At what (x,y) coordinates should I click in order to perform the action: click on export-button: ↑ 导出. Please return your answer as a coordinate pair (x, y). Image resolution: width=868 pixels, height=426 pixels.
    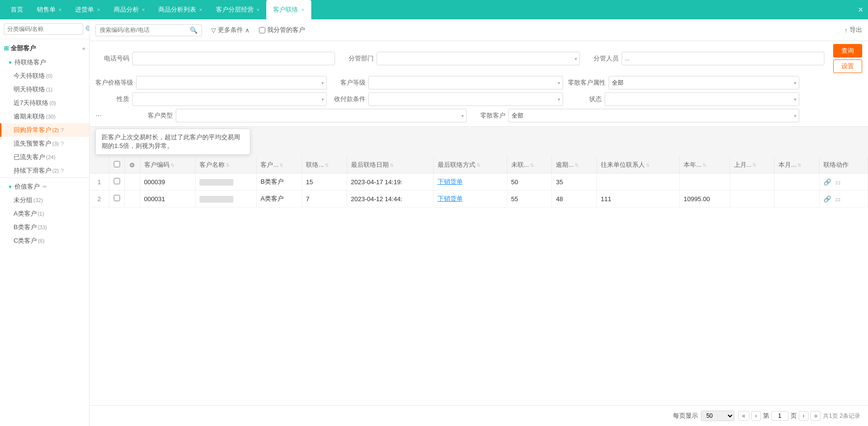
    Looking at the image, I should click on (854, 30).